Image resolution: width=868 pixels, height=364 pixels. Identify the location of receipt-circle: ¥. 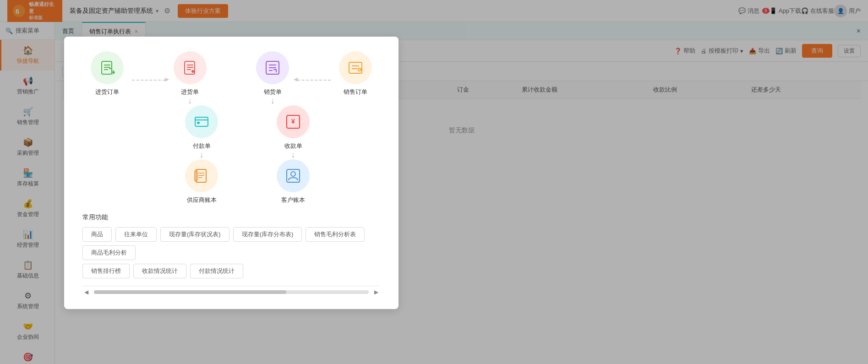
(293, 122).